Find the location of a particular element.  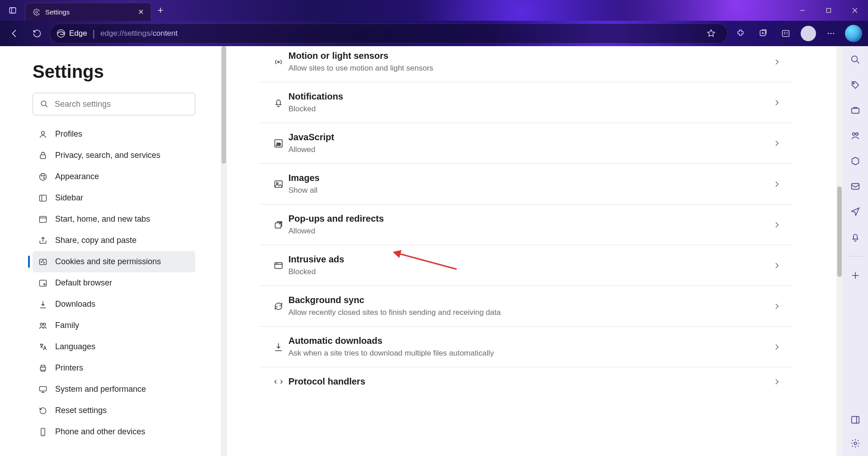

settings-search-input is located at coordinates (121, 104).